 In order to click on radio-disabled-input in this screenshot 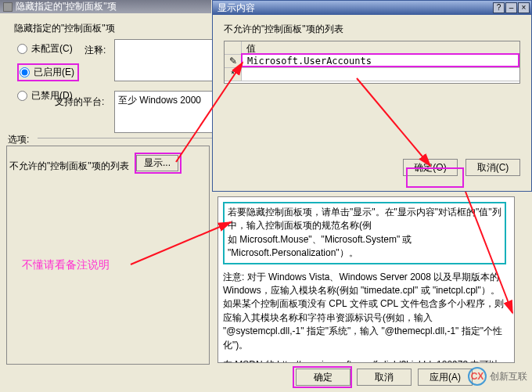, I will do `click(22, 95)`.